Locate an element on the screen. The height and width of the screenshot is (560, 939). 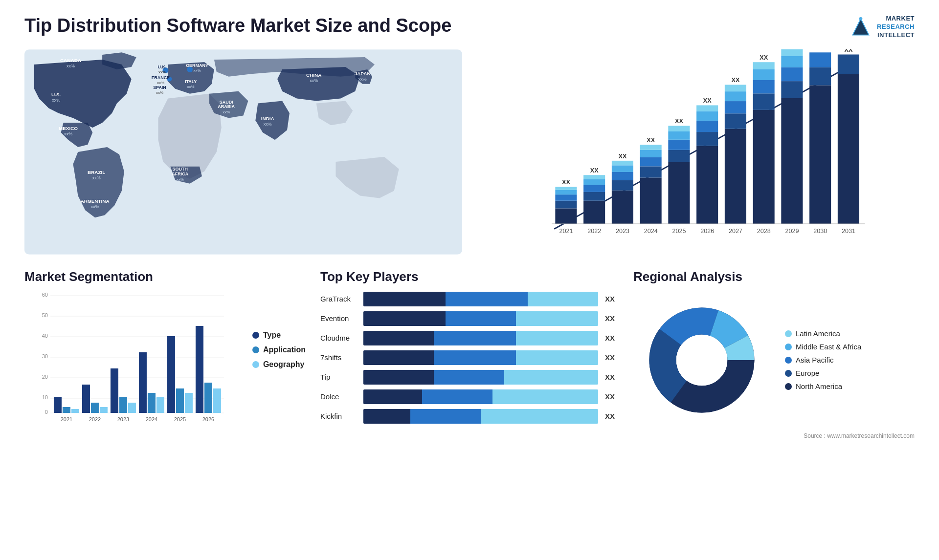
legend-app-label: Application is located at coordinates (285, 350).